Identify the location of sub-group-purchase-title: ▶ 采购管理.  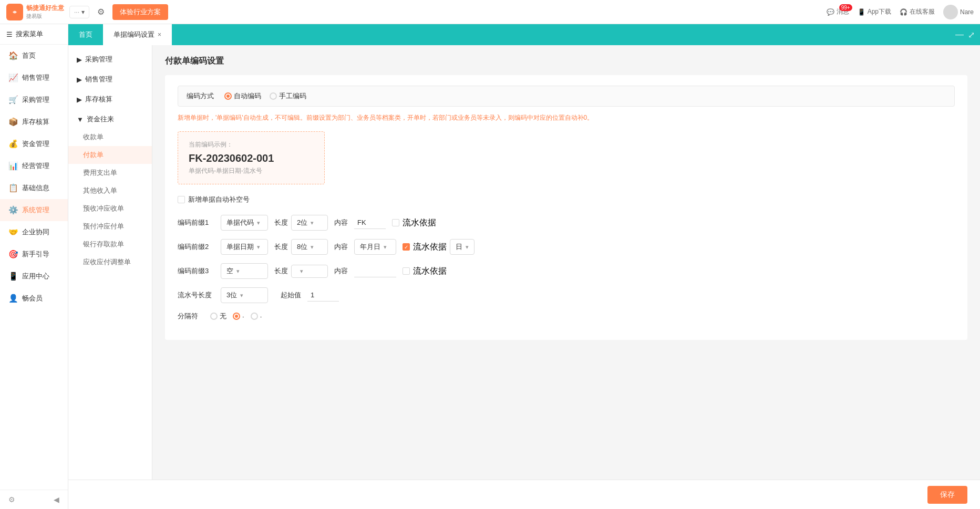
(110, 59).